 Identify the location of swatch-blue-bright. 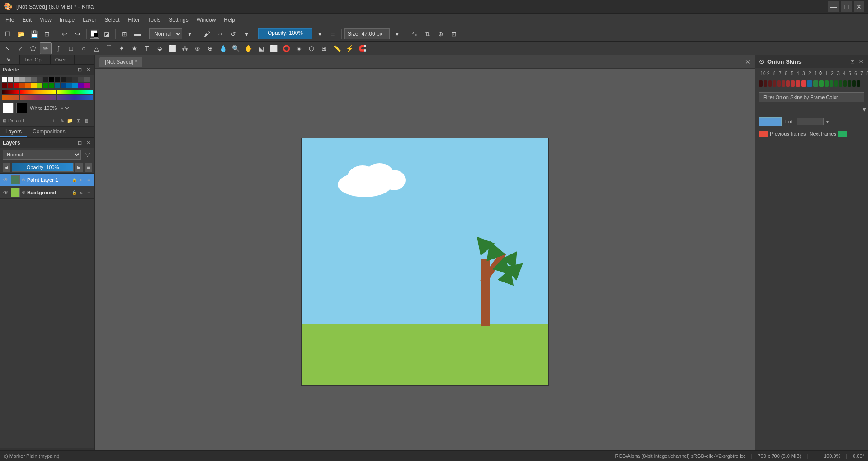
(75, 85).